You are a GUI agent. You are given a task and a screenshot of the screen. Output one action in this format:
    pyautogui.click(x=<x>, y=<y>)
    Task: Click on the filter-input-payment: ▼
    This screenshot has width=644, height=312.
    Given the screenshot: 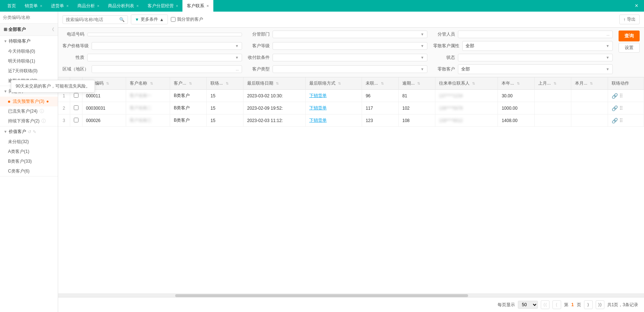 What is the action you would take?
    pyautogui.click(x=350, y=57)
    